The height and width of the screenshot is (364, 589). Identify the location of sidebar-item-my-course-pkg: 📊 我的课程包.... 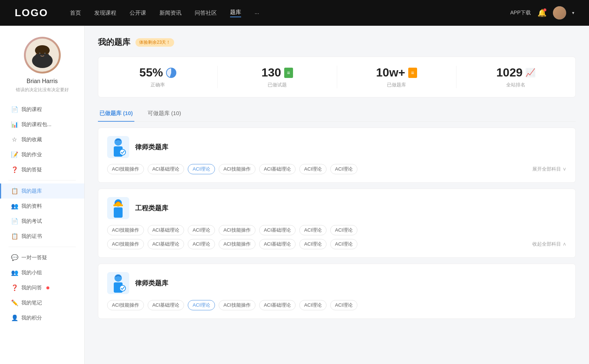
(42, 124).